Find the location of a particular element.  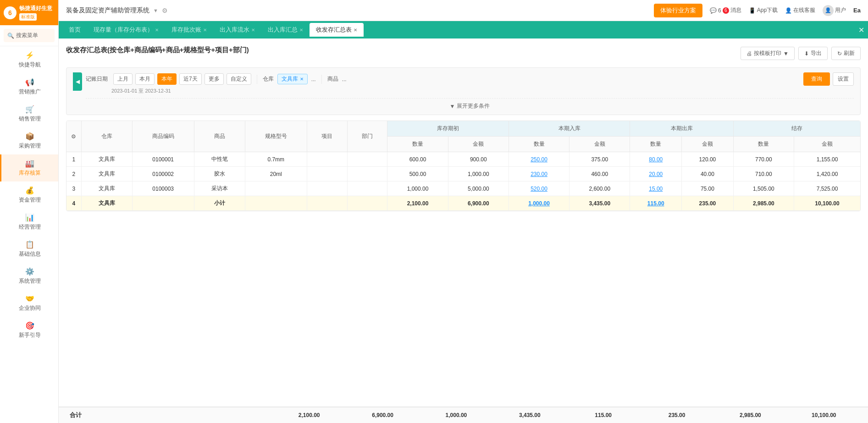

search-icon: 🔍 is located at coordinates (11, 36).